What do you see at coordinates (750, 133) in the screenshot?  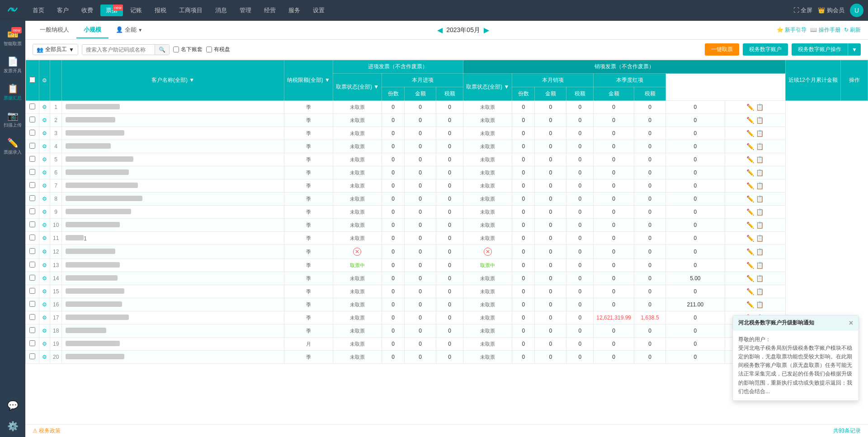 I see `edit-icon-3: ✏️` at bounding box center [750, 133].